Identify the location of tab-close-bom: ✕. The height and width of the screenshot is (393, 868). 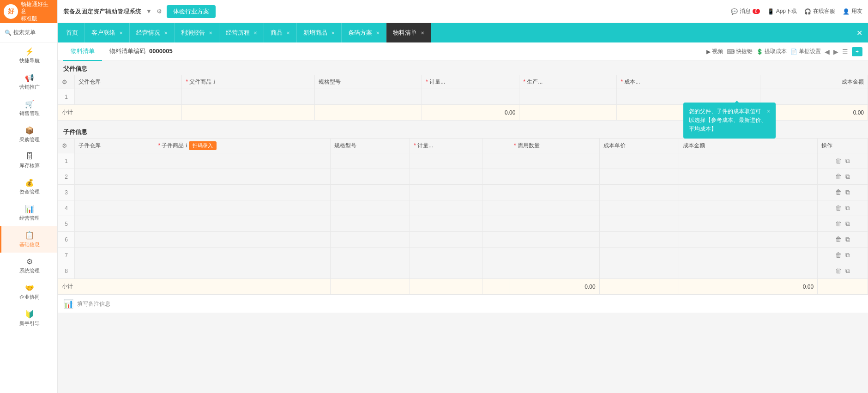
(422, 33).